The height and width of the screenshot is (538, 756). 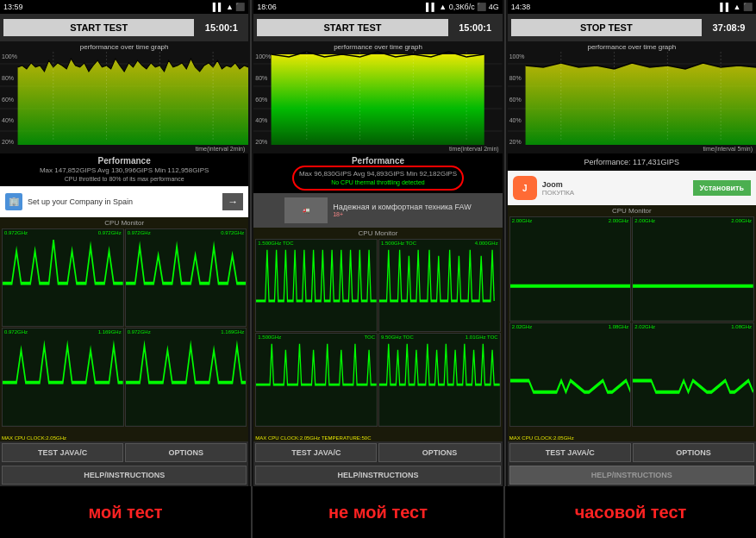 I want to click on test-java-btn-3: TEST JAVA/C, so click(x=571, y=453).